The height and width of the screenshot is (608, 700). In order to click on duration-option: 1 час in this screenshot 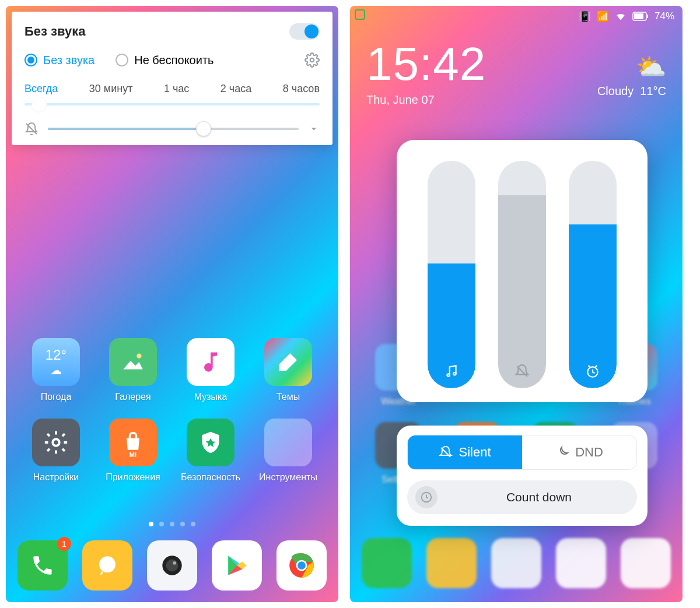, I will do `click(176, 89)`.